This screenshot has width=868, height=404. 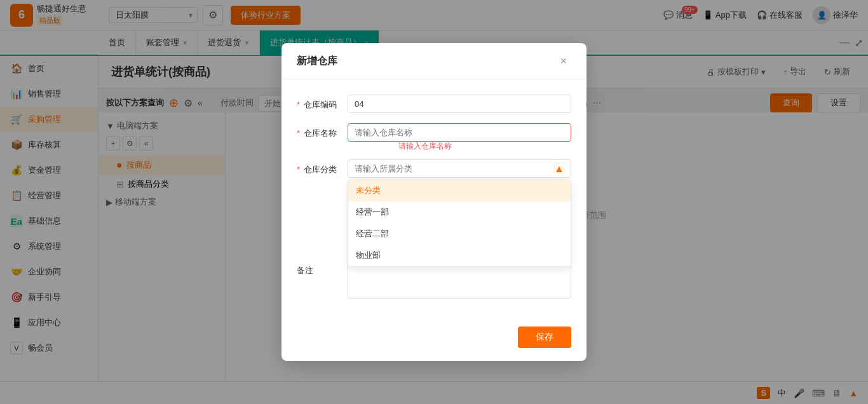 I want to click on dropdown-item-uncategorized: 未分类, so click(x=459, y=191).